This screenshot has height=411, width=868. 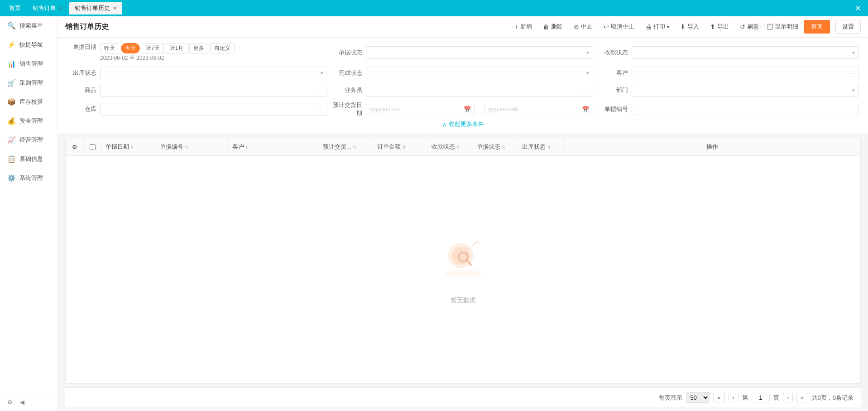 What do you see at coordinates (480, 110) in the screenshot?
I see `delivery-date-range: yyyy-mm-dd 📅 — yyyy-mm-dd 📅` at bounding box center [480, 110].